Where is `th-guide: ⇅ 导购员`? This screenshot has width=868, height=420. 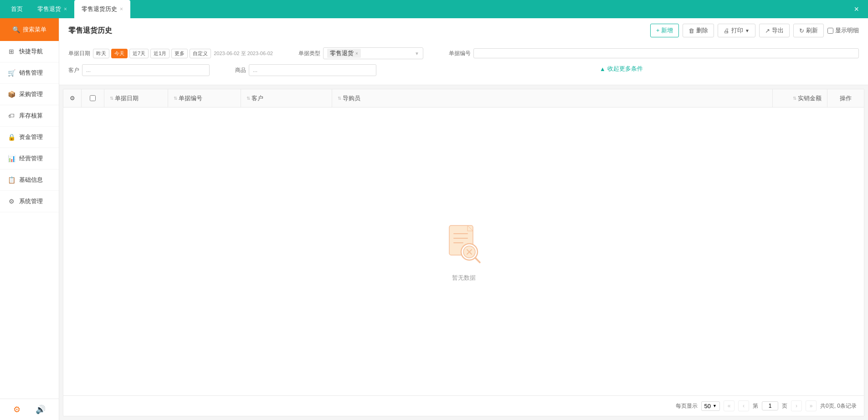
th-guide: ⇅ 导购员 is located at coordinates (552, 98).